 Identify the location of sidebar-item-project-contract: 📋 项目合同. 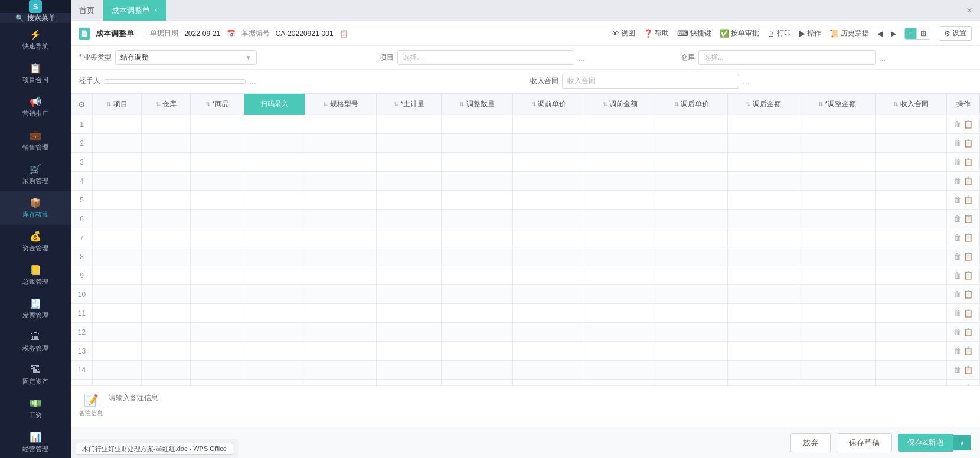
(35, 73).